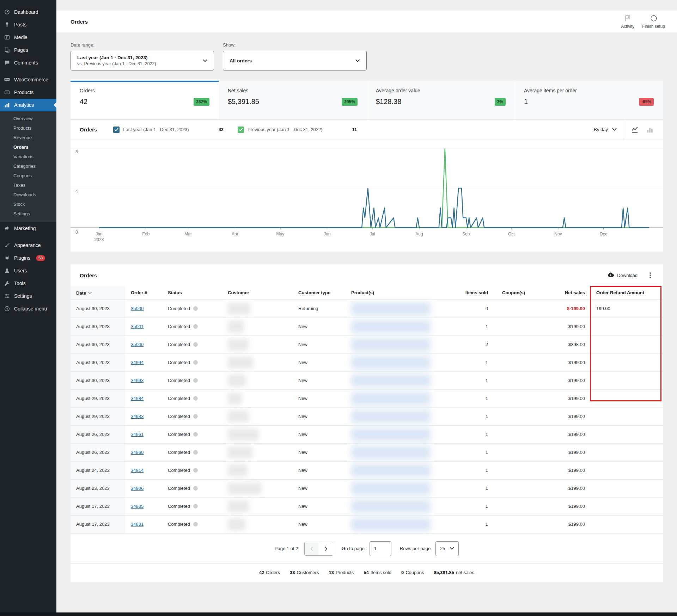  Describe the element at coordinates (28, 309) in the screenshot. I see `sidebar-item-collapse-menu: Collapse menu` at that location.